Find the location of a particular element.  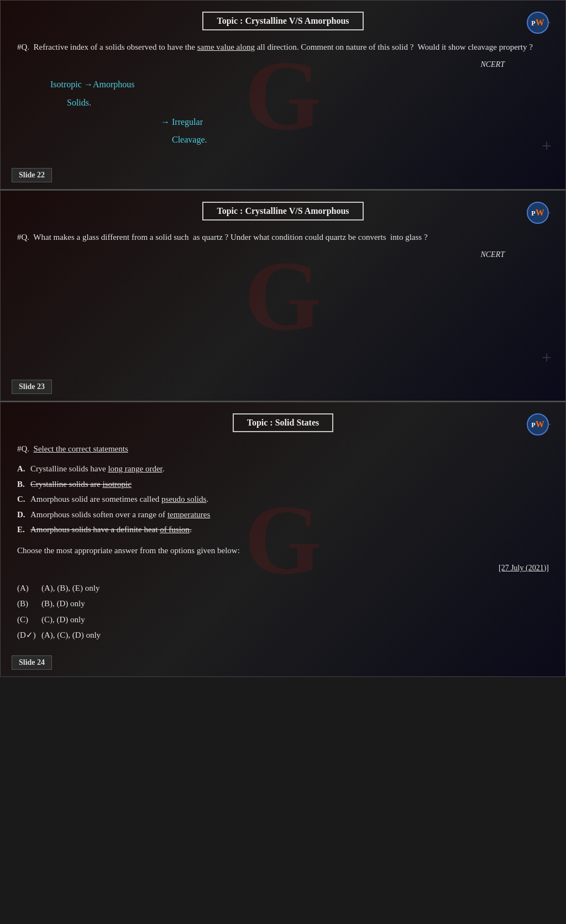

option-b-text: Crystalline solids are isotropic is located at coordinates (81, 485).